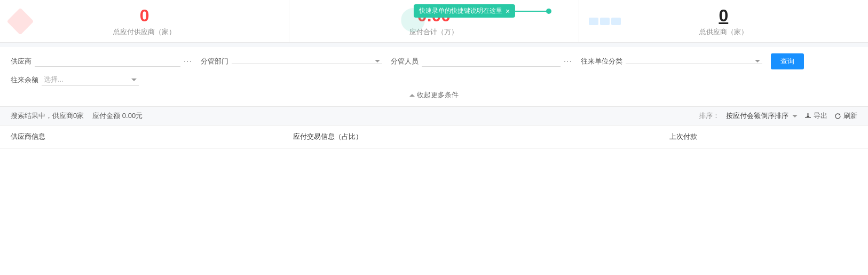 This screenshot has width=868, height=275. Describe the element at coordinates (724, 32) in the screenshot. I see `total-suppliers-label: 总供应商（家）` at that location.